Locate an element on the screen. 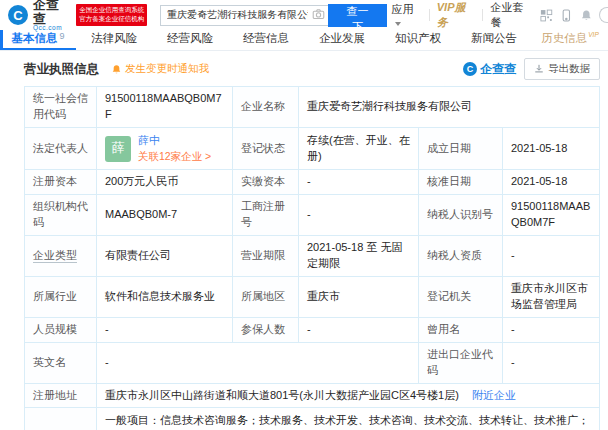 The width and height of the screenshot is (608, 430). registered-address-label: 注册地址 is located at coordinates (61, 396).